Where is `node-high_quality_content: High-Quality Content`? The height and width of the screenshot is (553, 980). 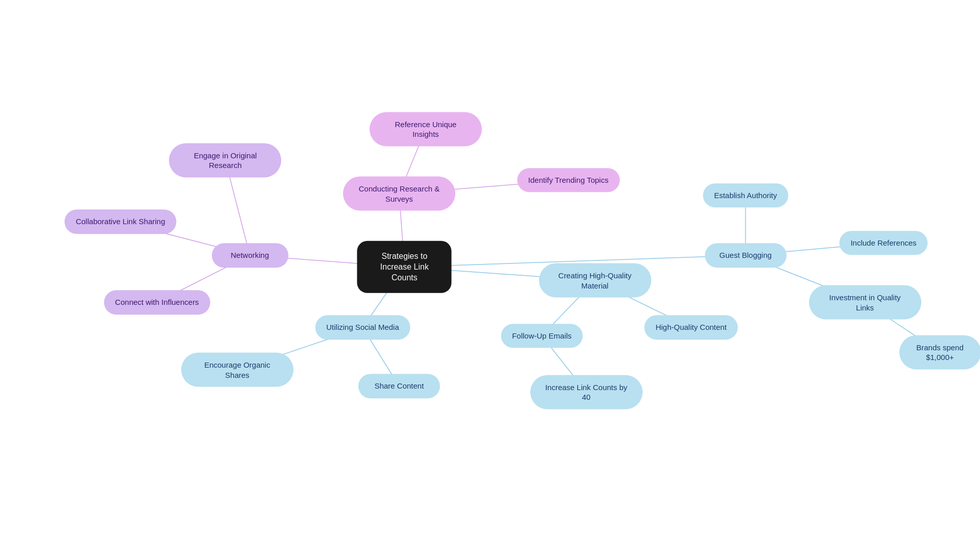
node-high_quality_content: High-Quality Content is located at coordinates (691, 328).